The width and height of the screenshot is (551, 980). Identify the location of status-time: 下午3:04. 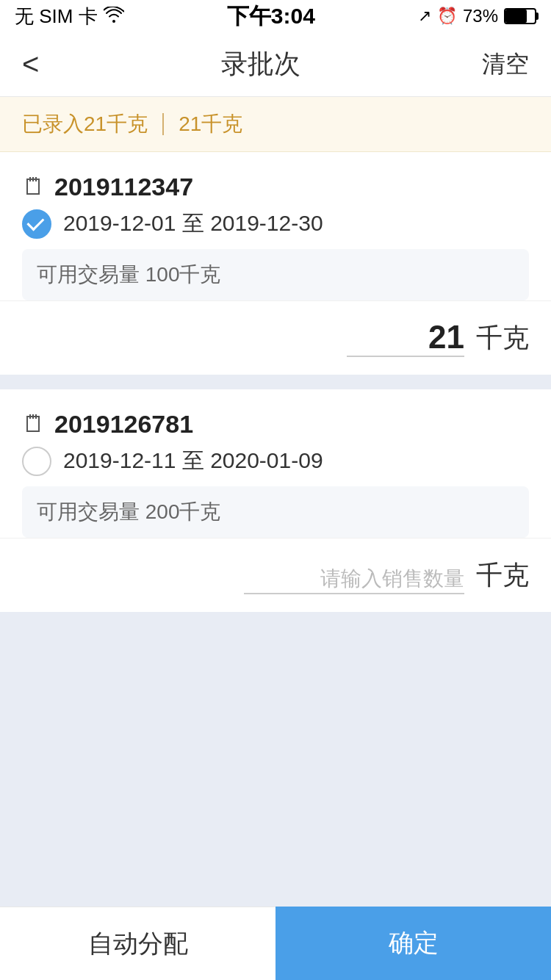
(271, 16).